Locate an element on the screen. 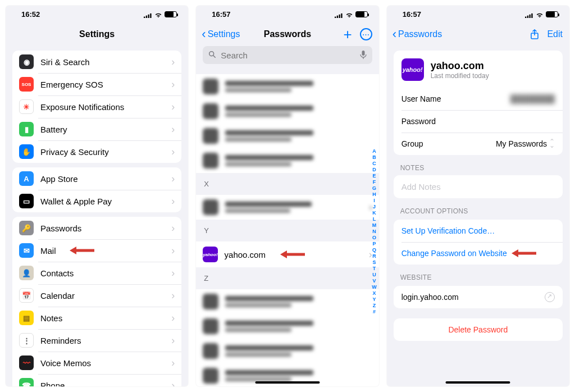 Image resolution: width=575 pixels, height=392 pixels. settings-item-label: App Store is located at coordinates (106, 179).